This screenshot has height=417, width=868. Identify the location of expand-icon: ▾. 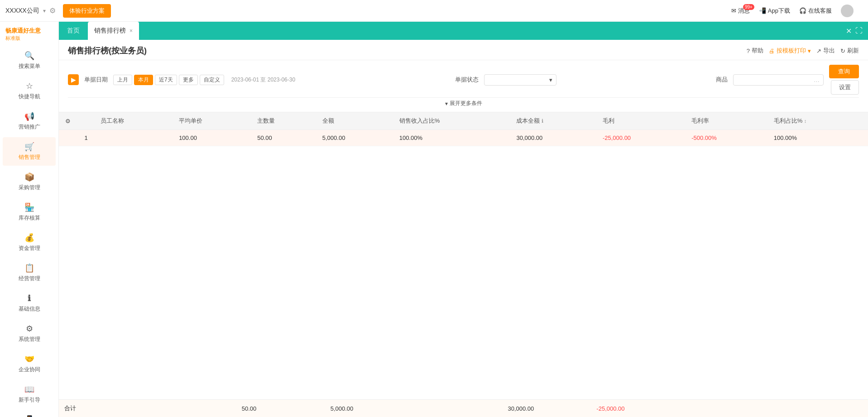
(446, 104).